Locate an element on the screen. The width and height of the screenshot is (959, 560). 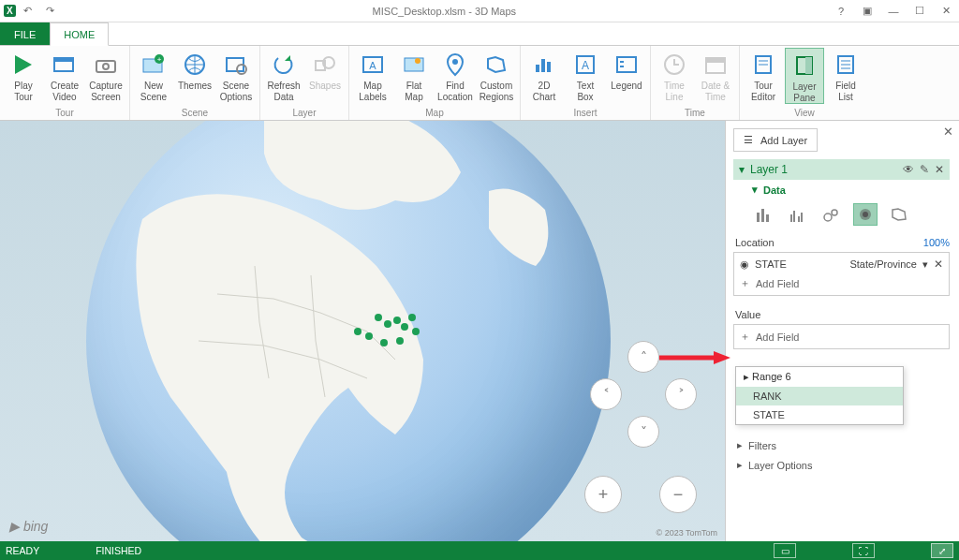
options-icon is located at coordinates (236, 65).